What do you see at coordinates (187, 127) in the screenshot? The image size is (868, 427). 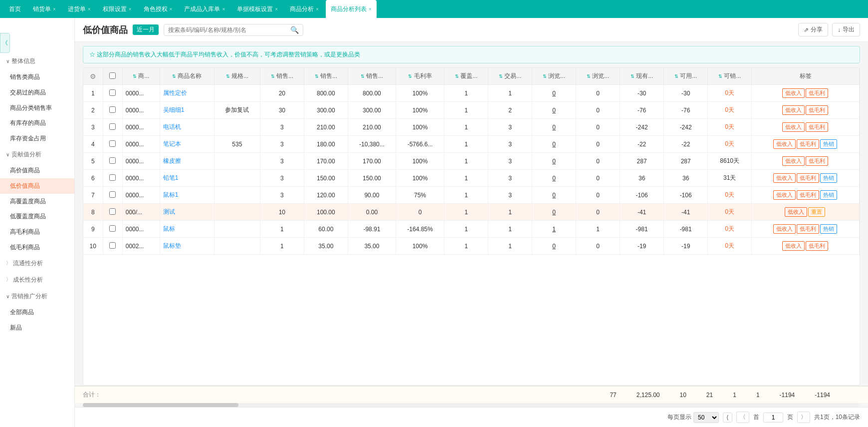 I see `row-name: 电话机` at bounding box center [187, 127].